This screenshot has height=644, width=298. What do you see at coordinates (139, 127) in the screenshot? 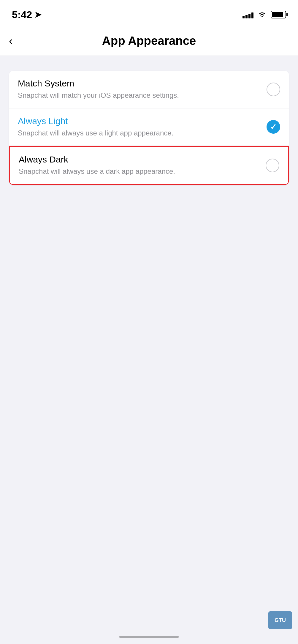
I see `always-light-text: Always Light Snapchat will always use a …` at bounding box center [139, 127].